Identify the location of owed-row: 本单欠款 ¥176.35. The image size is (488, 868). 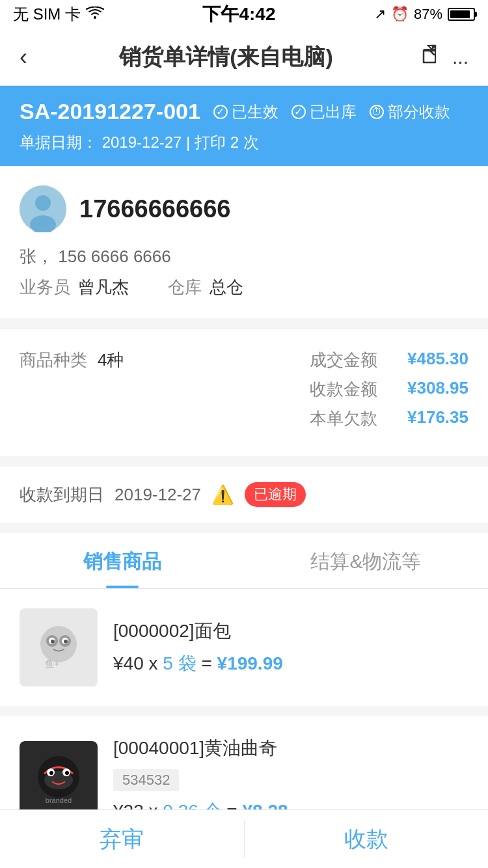
(389, 419).